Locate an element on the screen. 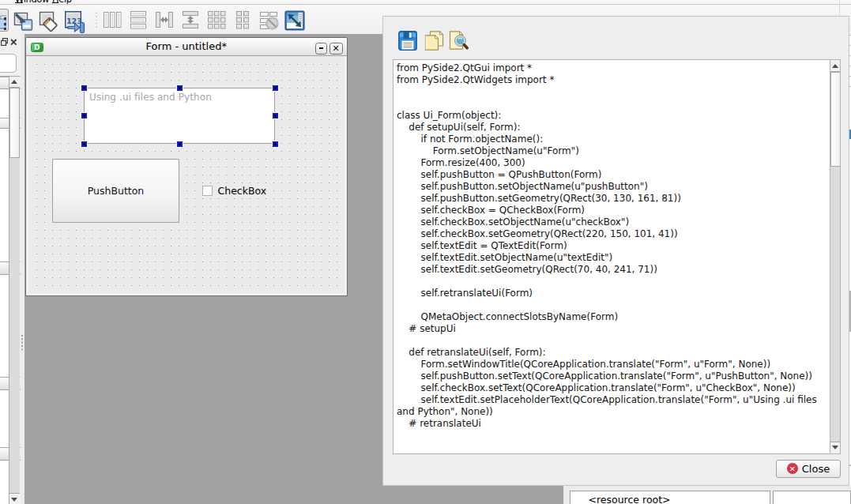 This screenshot has width=851, height=504. layout-horizontally-splitter-icon is located at coordinates (164, 20).